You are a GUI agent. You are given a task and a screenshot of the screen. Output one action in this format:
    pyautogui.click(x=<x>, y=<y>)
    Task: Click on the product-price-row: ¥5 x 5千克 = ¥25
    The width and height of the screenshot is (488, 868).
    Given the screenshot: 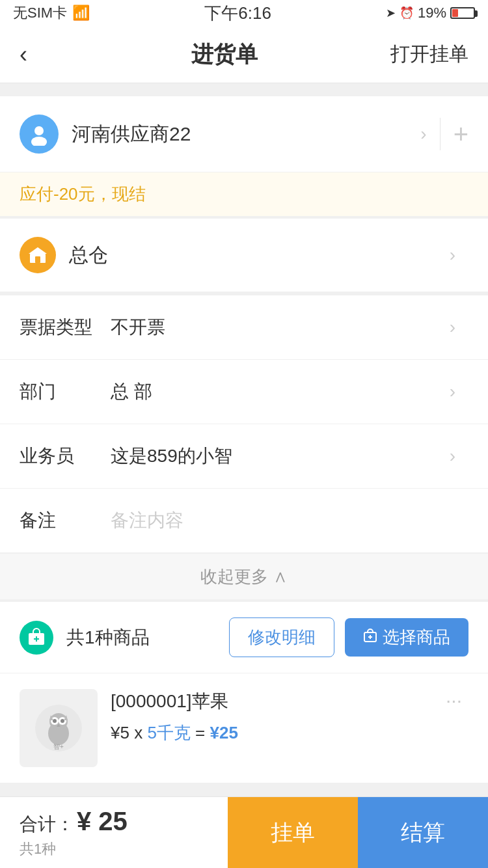 What is the action you would take?
    pyautogui.click(x=275, y=733)
    